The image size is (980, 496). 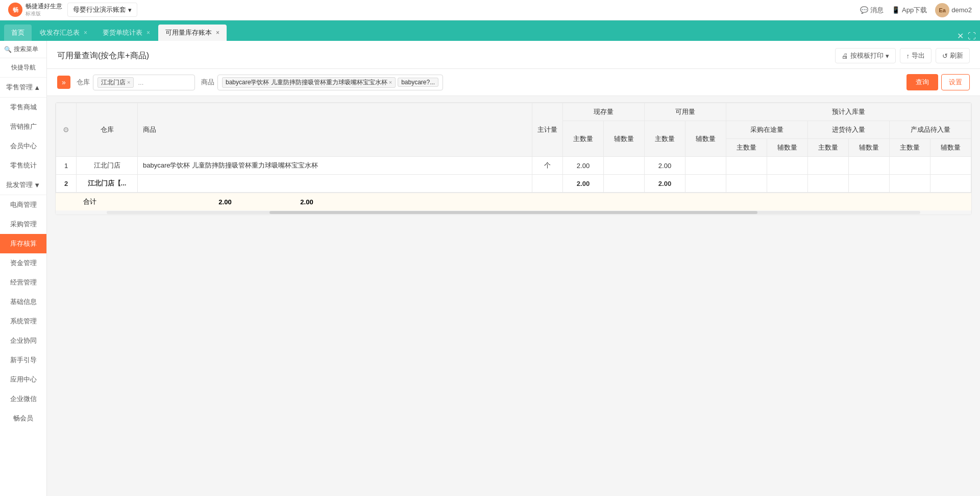 I want to click on sidebar-item-enterprise-label: 企业协同, so click(x=23, y=341).